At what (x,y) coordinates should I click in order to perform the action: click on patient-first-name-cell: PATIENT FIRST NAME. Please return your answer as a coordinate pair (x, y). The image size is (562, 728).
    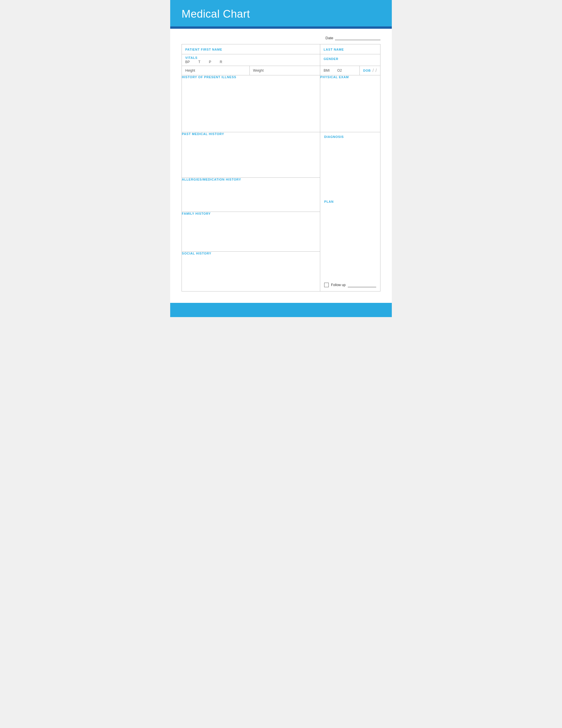
    Looking at the image, I should click on (251, 49).